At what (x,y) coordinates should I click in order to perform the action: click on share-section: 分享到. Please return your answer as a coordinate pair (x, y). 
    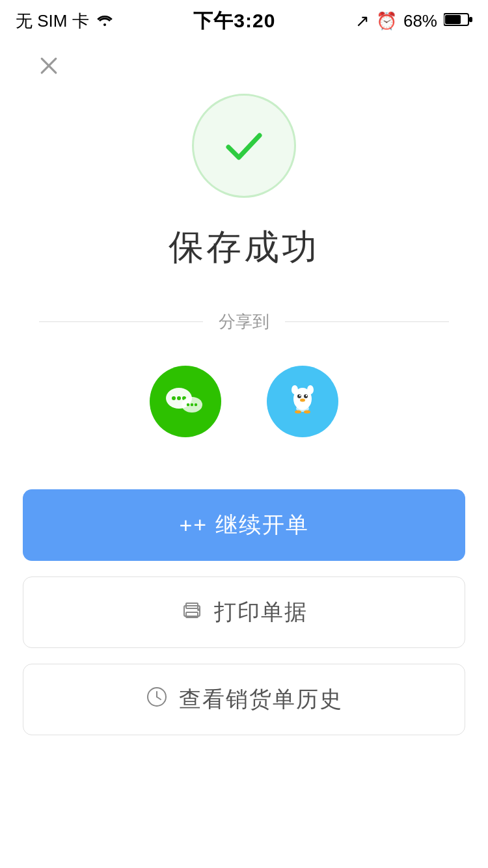
    Looking at the image, I should click on (244, 321).